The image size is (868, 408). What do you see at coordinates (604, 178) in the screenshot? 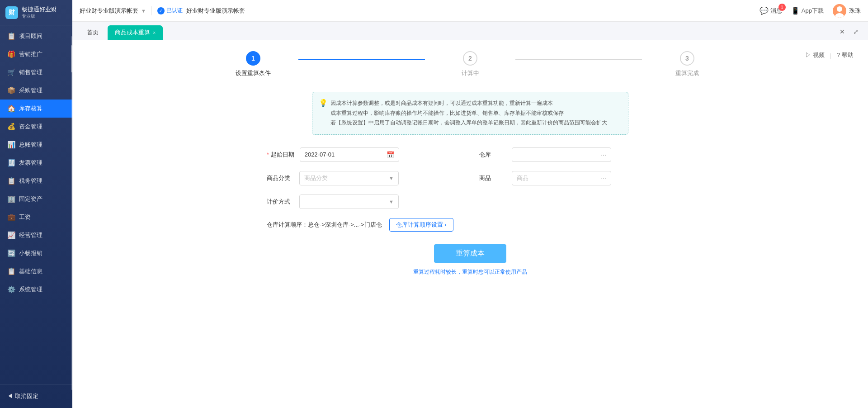
I see `goods-more-icon: ···` at bounding box center [604, 178].